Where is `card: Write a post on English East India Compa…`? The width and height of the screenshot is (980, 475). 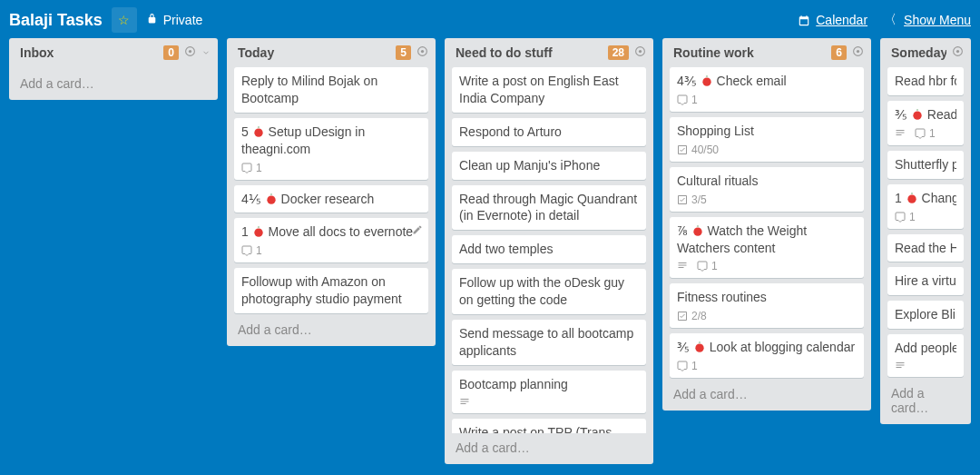 card: Write a post on English East India Compa… is located at coordinates (549, 90).